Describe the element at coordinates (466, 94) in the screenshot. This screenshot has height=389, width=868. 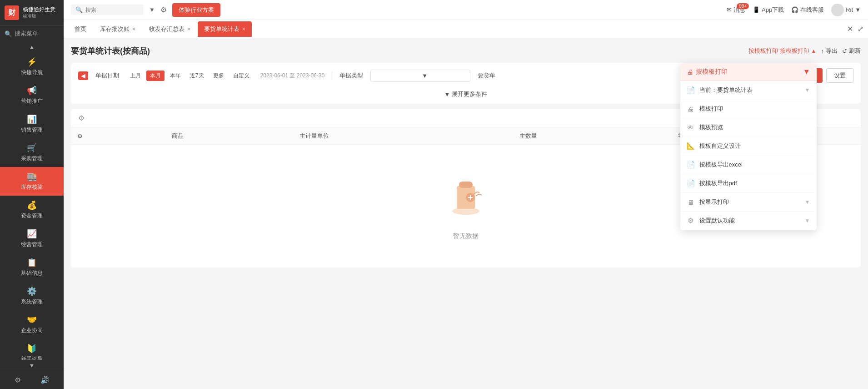
I see `expand-more-btn: ▼ 展开更多条件` at that location.